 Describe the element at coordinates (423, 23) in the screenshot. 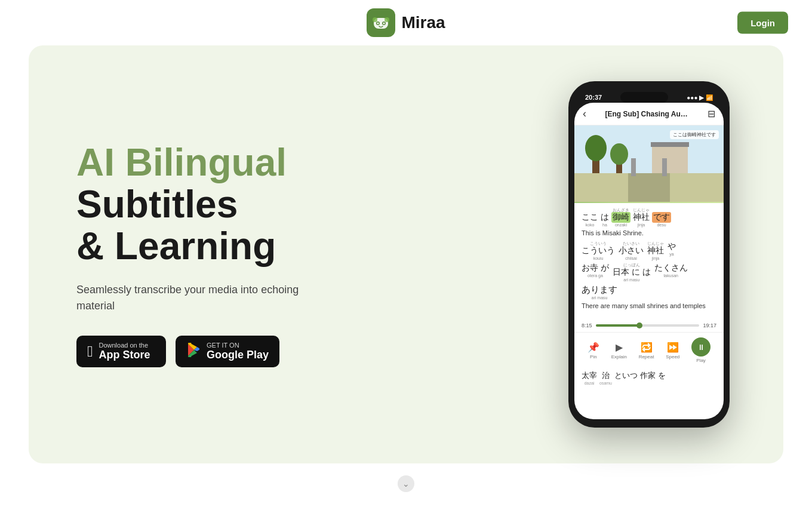

I see `logo-name: Miraa` at that location.